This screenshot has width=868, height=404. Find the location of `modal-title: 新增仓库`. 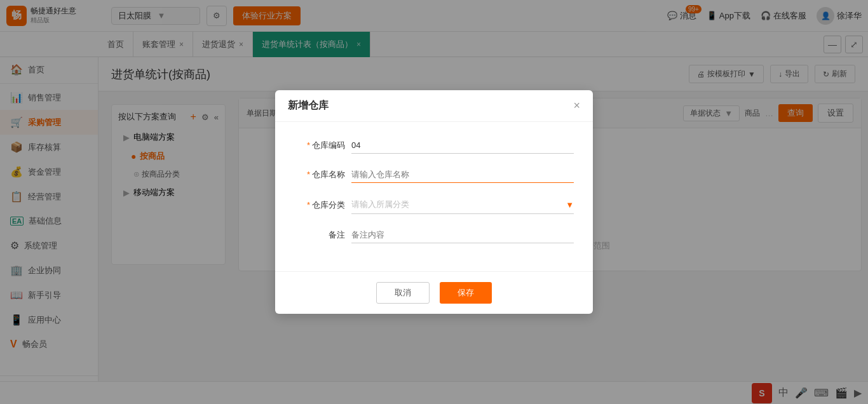

modal-title: 新增仓库 is located at coordinates (308, 105).